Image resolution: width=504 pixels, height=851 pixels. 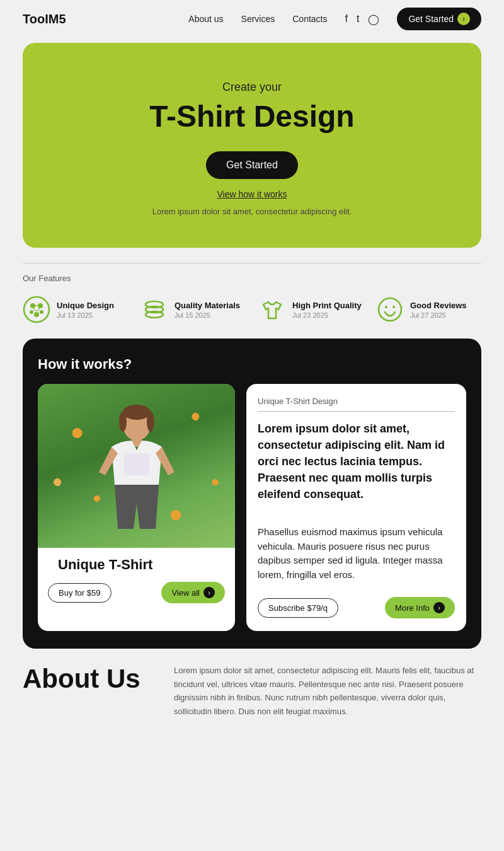 I want to click on buy-button: Buy for $59, so click(x=79, y=593).